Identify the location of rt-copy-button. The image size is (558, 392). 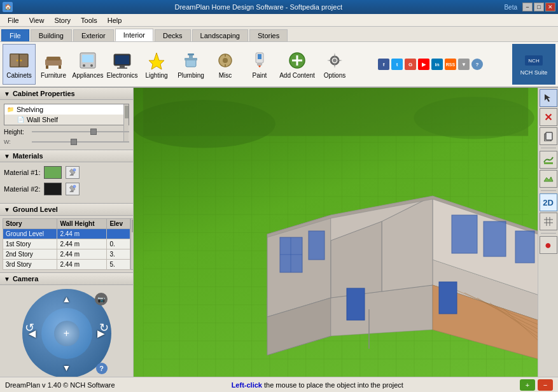
(548, 136).